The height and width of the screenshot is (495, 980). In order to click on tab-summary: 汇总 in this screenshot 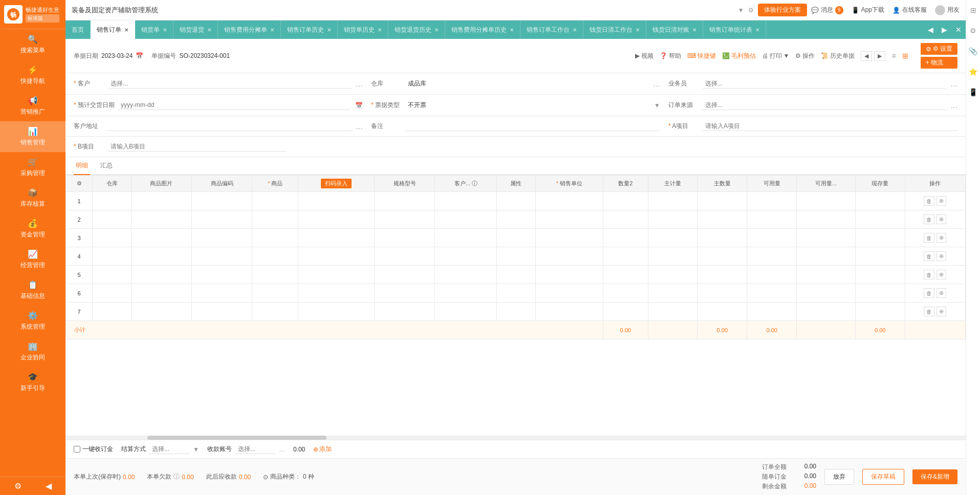, I will do `click(106, 166)`.